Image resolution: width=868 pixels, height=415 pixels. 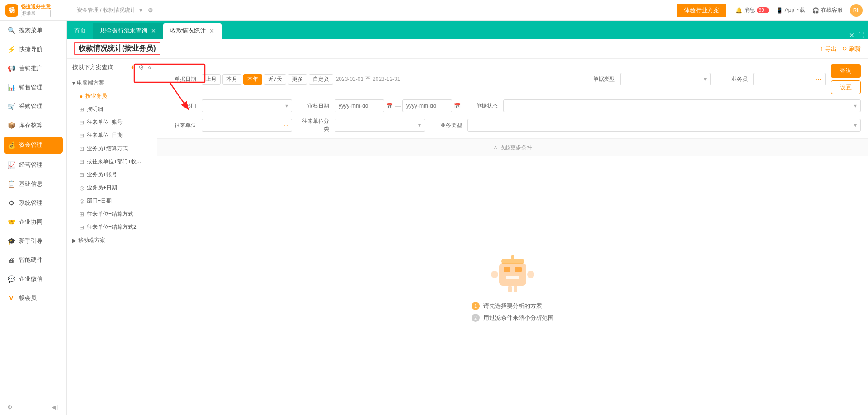 What do you see at coordinates (11, 68) in the screenshot?
I see `megaphone-icon: 📢` at bounding box center [11, 68].